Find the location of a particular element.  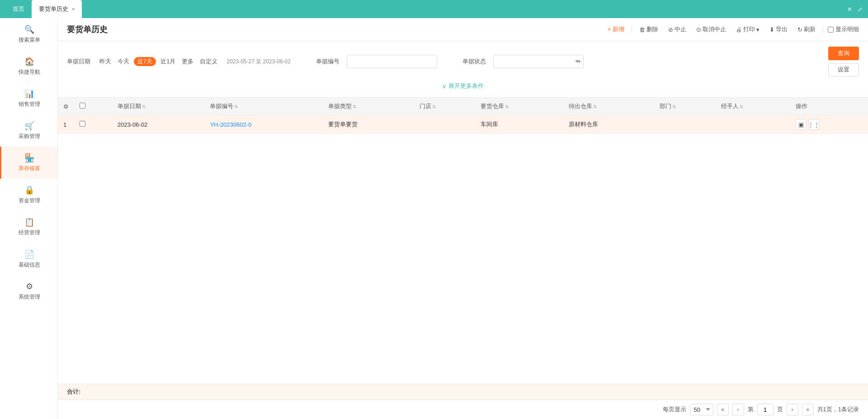

row-bill-type: 要货单要货 is located at coordinates (368, 125).